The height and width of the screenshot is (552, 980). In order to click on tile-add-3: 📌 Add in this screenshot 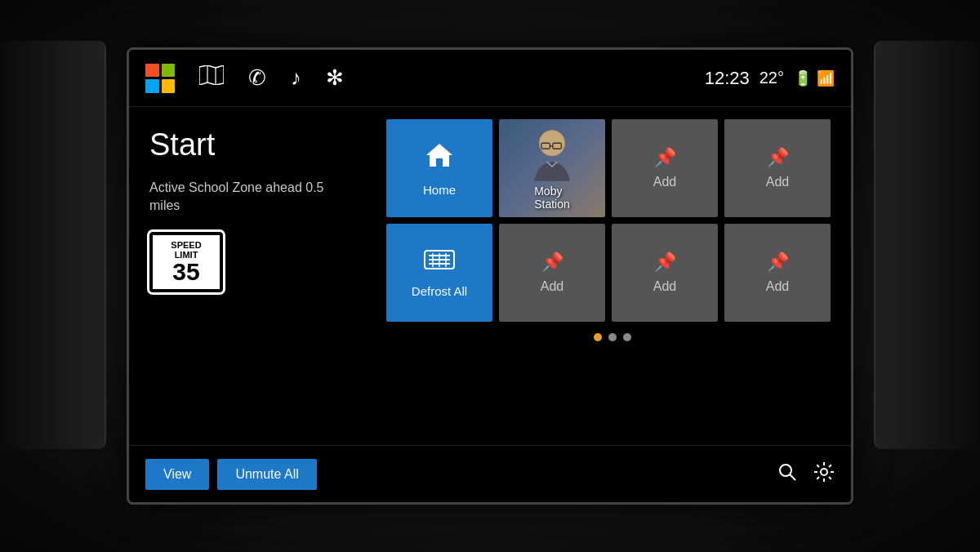, I will do `click(552, 273)`.